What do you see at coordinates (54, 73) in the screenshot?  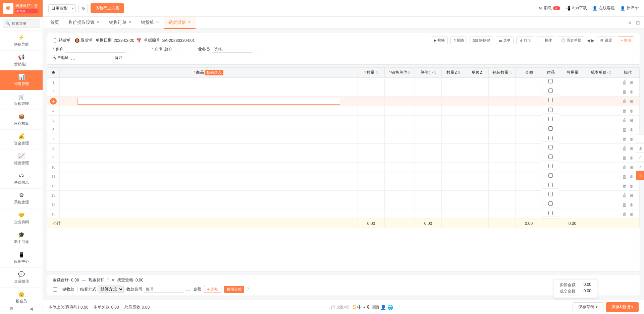 I see `col-settings-header: ⚙` at bounding box center [54, 73].